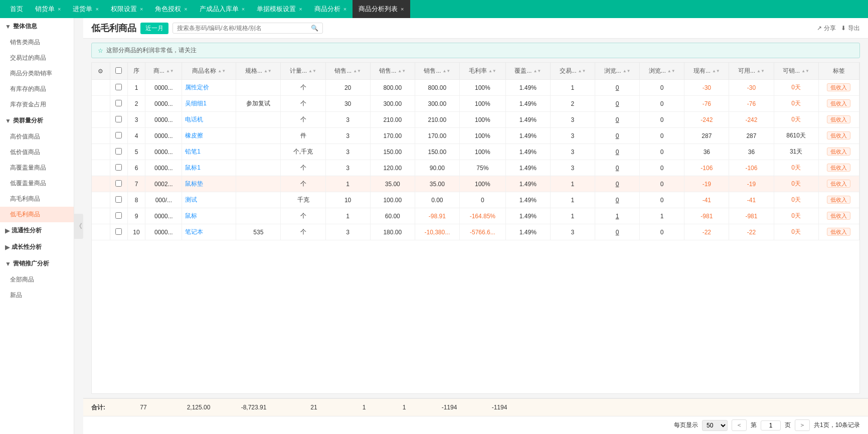 The height and width of the screenshot is (434, 868). I want to click on page-number-input, so click(771, 425).